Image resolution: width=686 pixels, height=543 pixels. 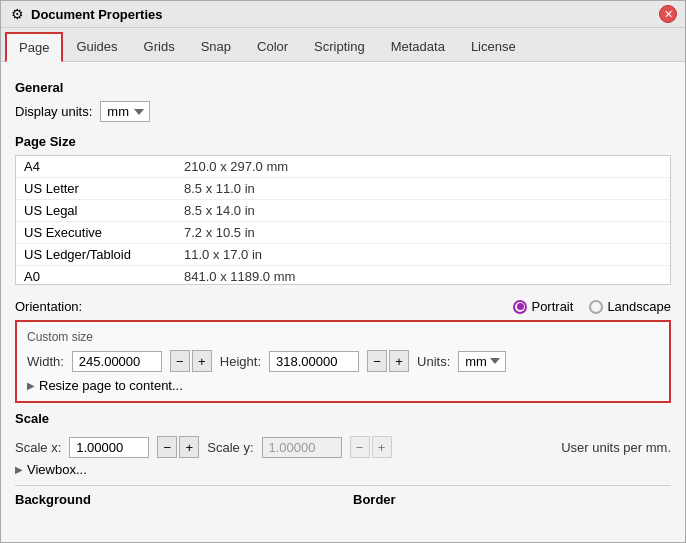 What do you see at coordinates (191, 361) in the screenshot?
I see `width-stepper: − +` at bounding box center [191, 361].